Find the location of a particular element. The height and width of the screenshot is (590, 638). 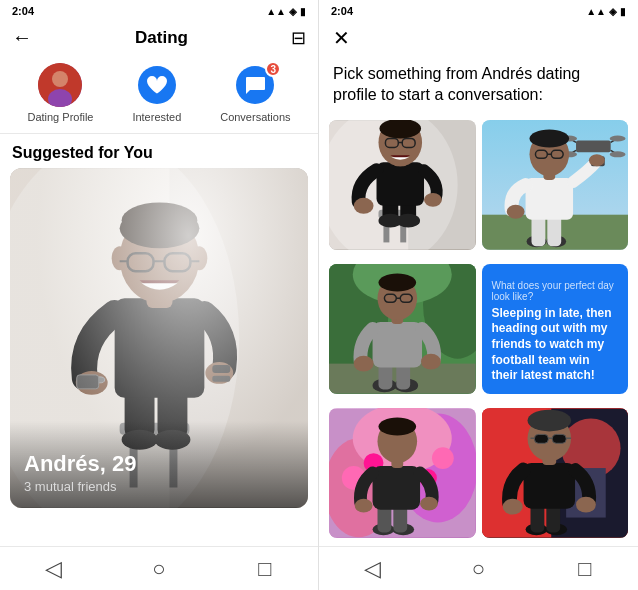

photo3-illustration is located at coordinates (402, 329).